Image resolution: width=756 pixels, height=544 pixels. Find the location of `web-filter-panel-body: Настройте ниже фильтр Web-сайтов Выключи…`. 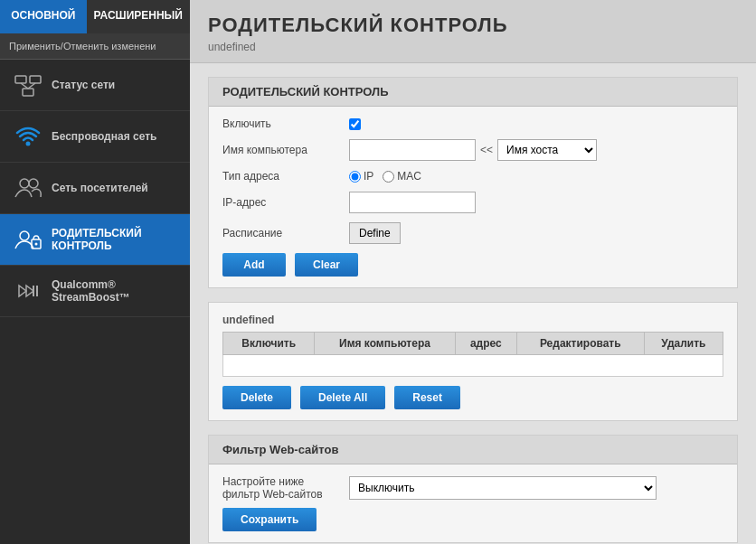

web-filter-panel-body: Настройте ниже фильтр Web-сайтов Выключи… is located at coordinates (473, 503).